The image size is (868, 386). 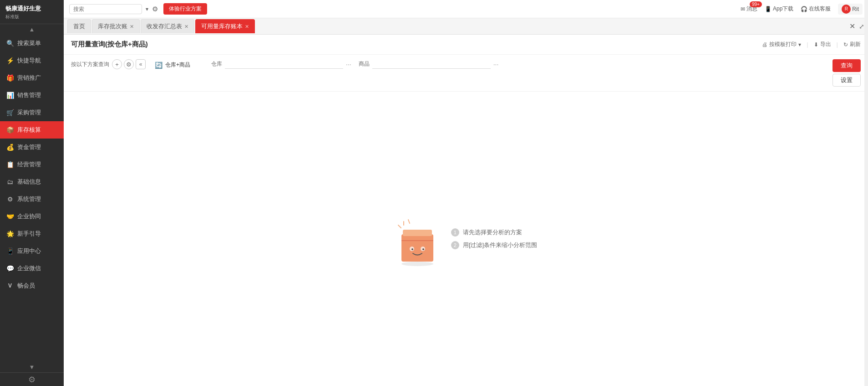 What do you see at coordinates (804, 9) in the screenshot?
I see `headset-icon: 🎧` at bounding box center [804, 9].